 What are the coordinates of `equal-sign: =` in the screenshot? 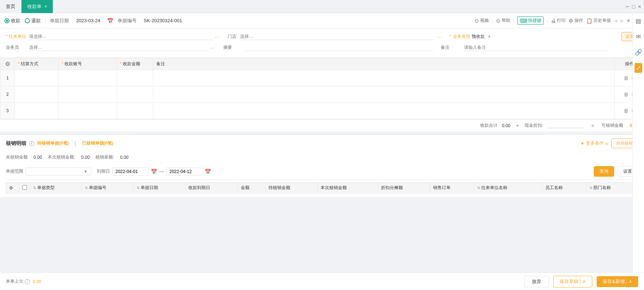 It's located at (593, 126).